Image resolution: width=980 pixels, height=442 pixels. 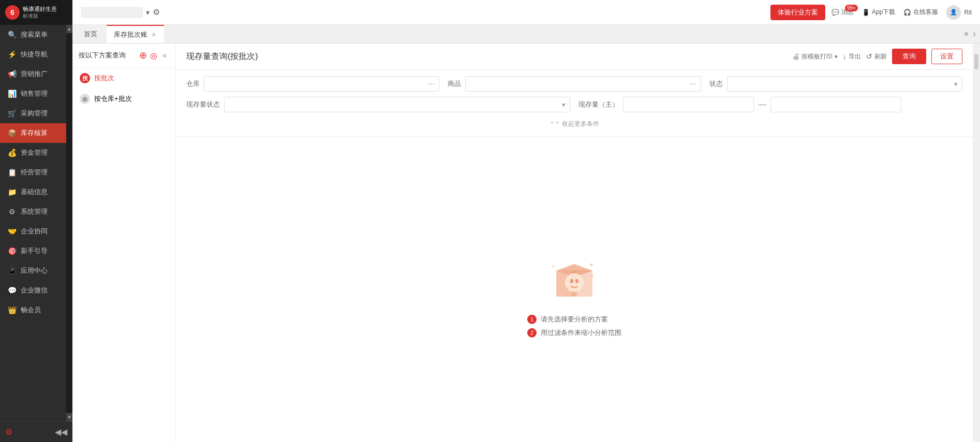 What do you see at coordinates (33, 74) in the screenshot?
I see `sidebar-item-marketing: 📢 营销推广` at bounding box center [33, 74].